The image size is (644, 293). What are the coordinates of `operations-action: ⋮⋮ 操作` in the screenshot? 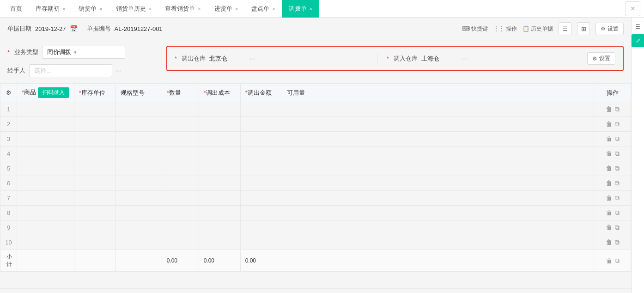 It's located at (505, 29).